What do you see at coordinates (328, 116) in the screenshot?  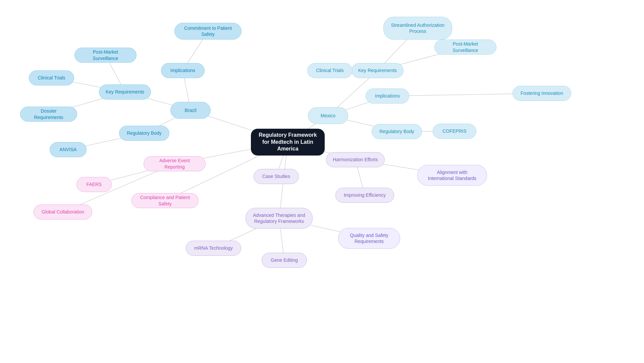 I see `node-label: Mexico` at bounding box center [328, 116].